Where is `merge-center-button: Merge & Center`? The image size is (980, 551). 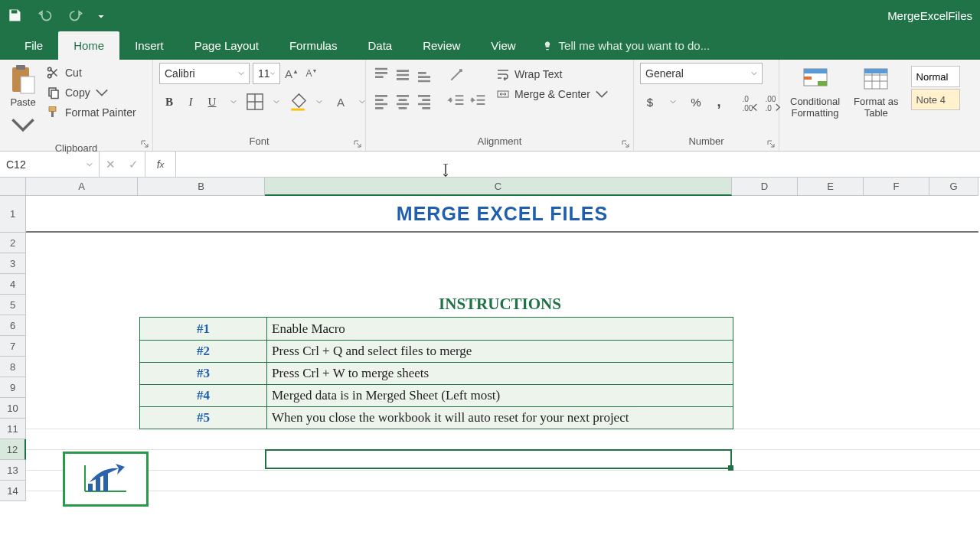
merge-center-button: Merge & Center is located at coordinates (553, 94).